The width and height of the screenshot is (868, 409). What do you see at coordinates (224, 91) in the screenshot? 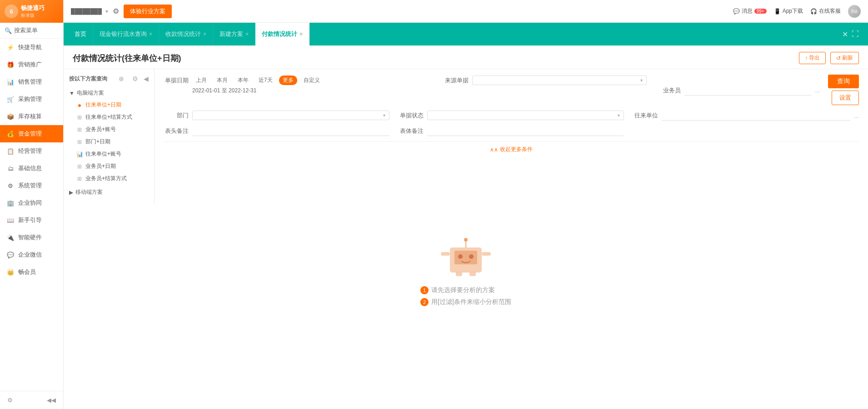
I see `date-range-display: 2022-01-01 至 2022-12-31` at bounding box center [224, 91].